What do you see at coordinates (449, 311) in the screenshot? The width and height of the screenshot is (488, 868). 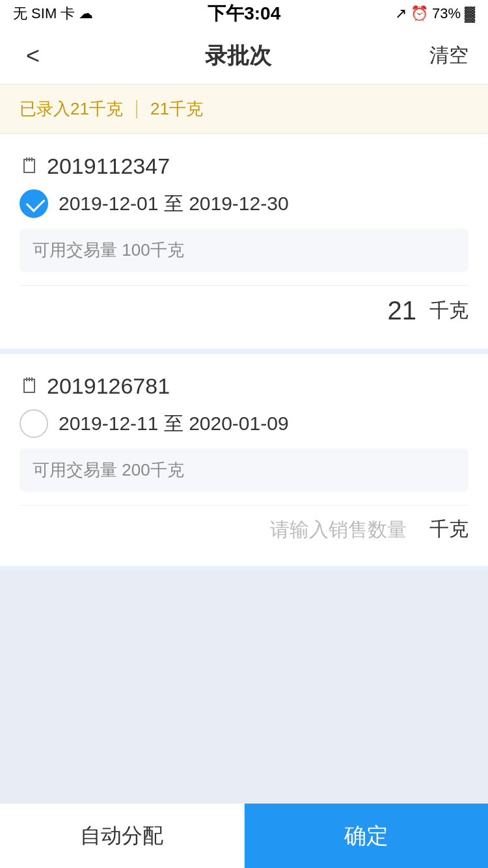 I see `quantity-unit-1: 千克` at bounding box center [449, 311].